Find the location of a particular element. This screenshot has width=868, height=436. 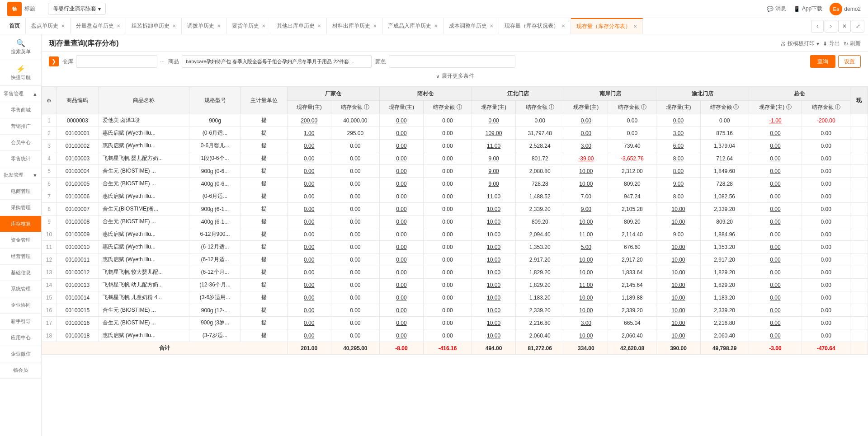

message-btn: 💬 消息 is located at coordinates (777, 9).